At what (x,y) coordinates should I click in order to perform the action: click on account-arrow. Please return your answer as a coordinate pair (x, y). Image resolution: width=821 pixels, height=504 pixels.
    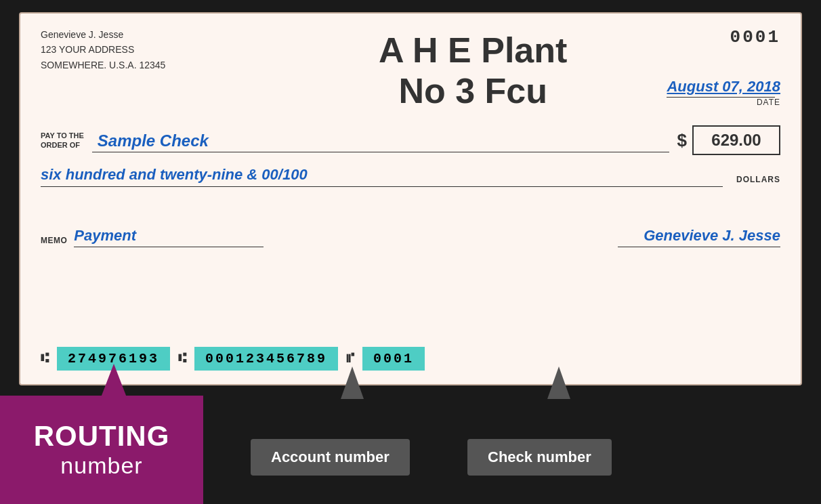
    Looking at the image, I should click on (352, 383).